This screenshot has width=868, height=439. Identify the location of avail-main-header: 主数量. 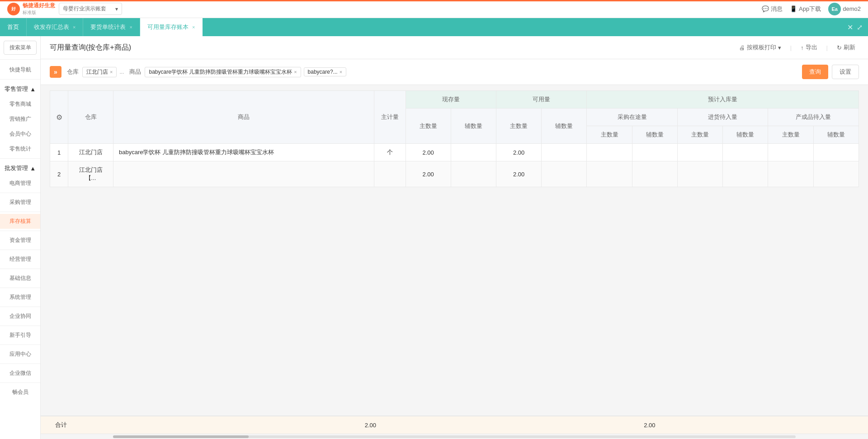
(519, 126).